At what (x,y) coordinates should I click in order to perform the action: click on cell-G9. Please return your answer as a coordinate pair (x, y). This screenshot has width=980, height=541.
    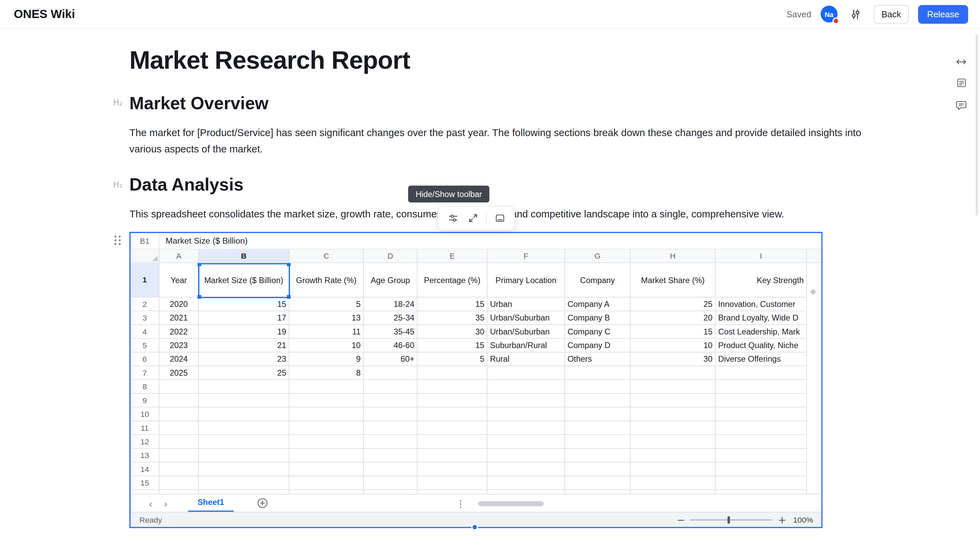
    Looking at the image, I should click on (598, 401).